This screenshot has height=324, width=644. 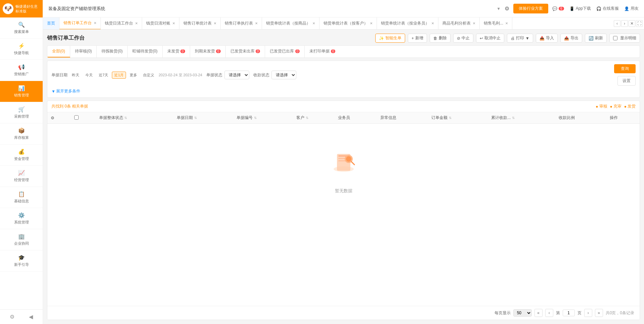 What do you see at coordinates (256, 24) in the screenshot?
I see `tab-close-sales-exec: ✕` at bounding box center [256, 24].